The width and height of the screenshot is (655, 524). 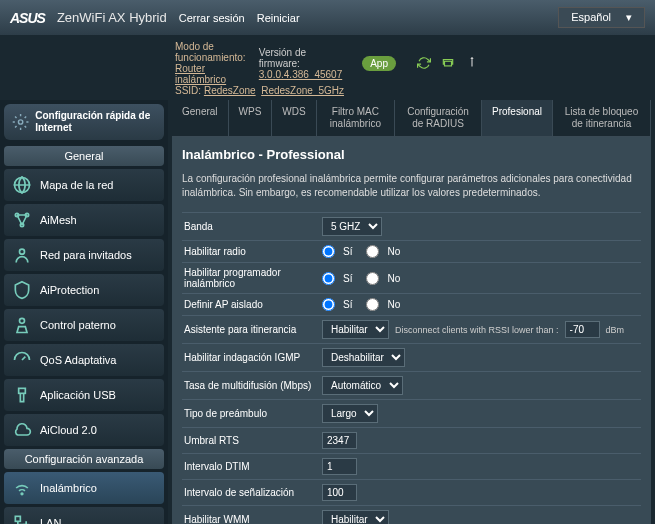 I want to click on roam-select: Habilitar, so click(x=356, y=330).